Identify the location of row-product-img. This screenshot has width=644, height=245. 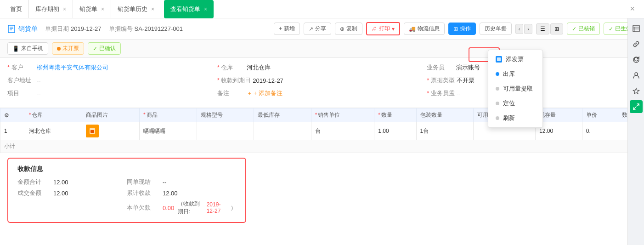
(111, 131).